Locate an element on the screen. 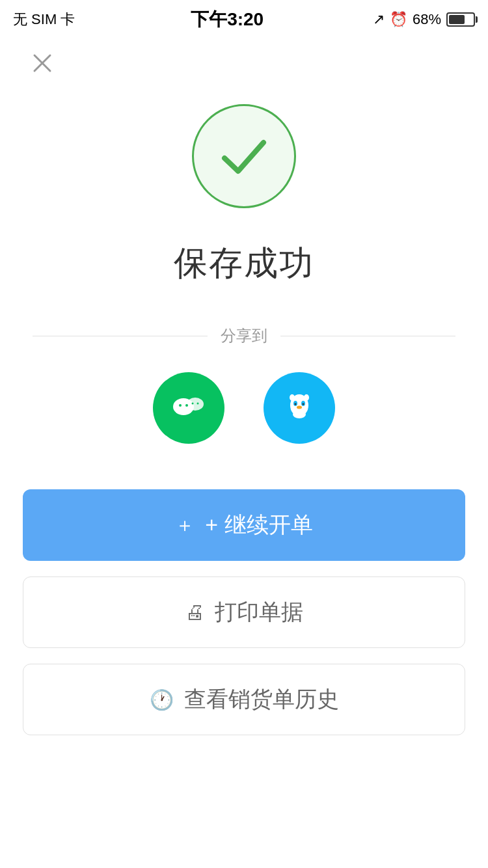  print-icon: 🖨 is located at coordinates (195, 612).